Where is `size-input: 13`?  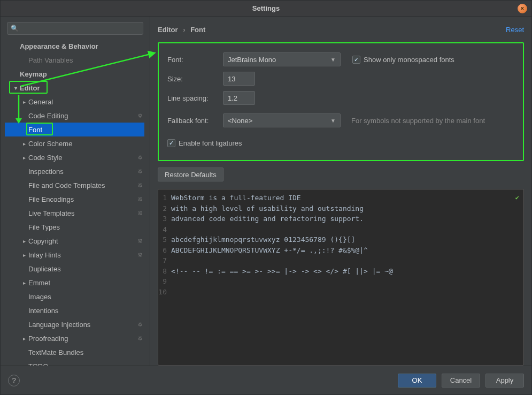
size-input: 13 is located at coordinates (239, 79).